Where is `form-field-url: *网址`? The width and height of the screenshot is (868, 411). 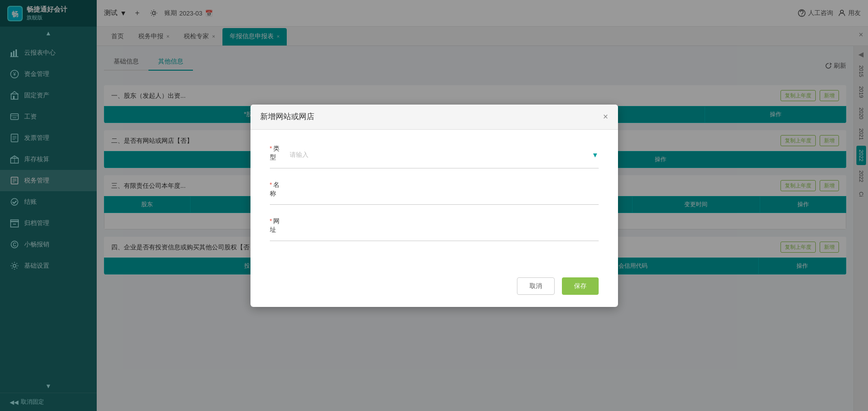
form-field-url: *网址 is located at coordinates (434, 229).